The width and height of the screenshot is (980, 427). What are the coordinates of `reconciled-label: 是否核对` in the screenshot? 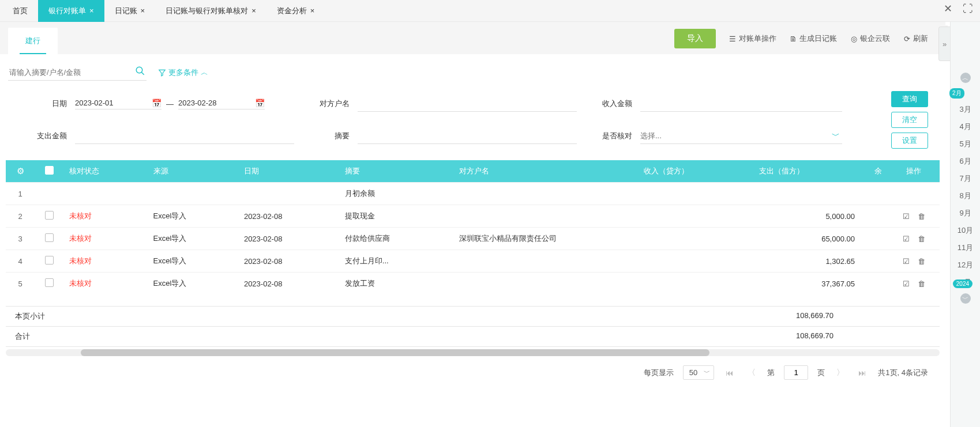 It's located at (609, 136).